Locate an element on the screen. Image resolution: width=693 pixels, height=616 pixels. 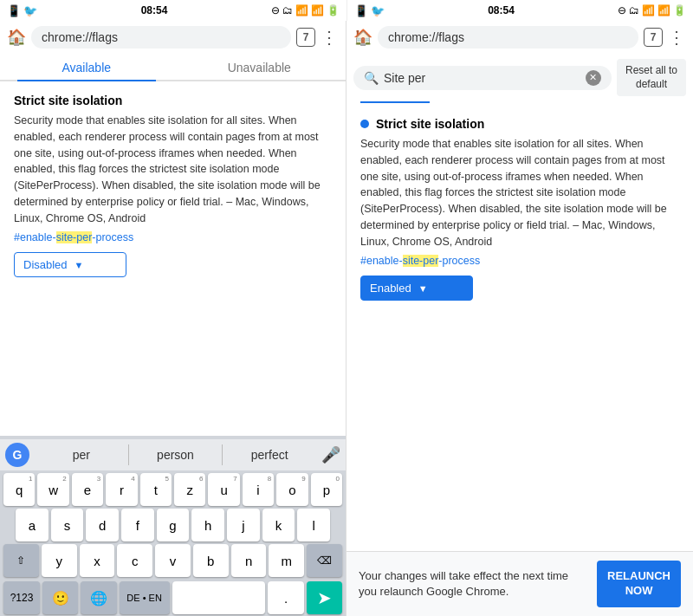
left-address-bar-row: 🏠 chrome://flags 7 ⋮ is located at coordinates (173, 37).